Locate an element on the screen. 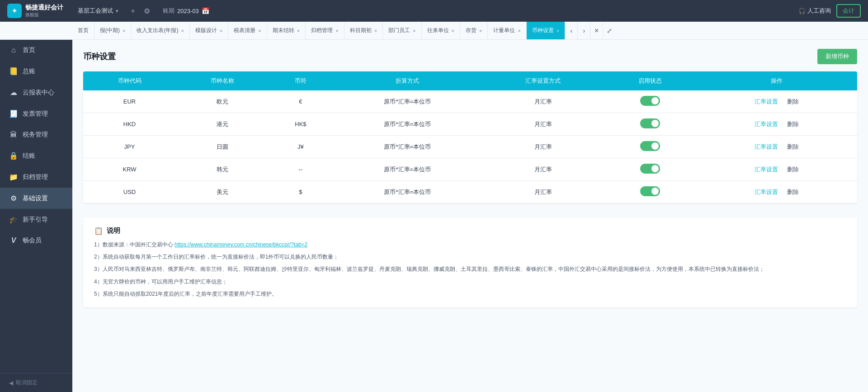 Image resolution: width=868 pixels, height=392 pixels. new-currency-button: 新增币种 is located at coordinates (837, 57).